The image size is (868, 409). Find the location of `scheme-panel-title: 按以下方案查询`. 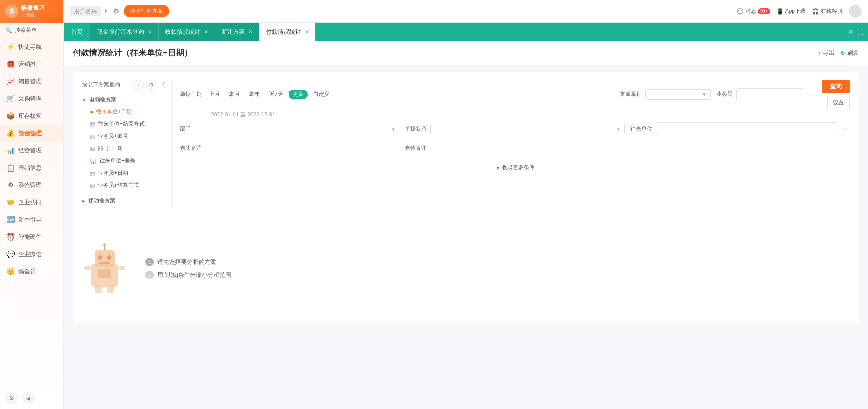

scheme-panel-title: 按以下方案查询 is located at coordinates (106, 85).